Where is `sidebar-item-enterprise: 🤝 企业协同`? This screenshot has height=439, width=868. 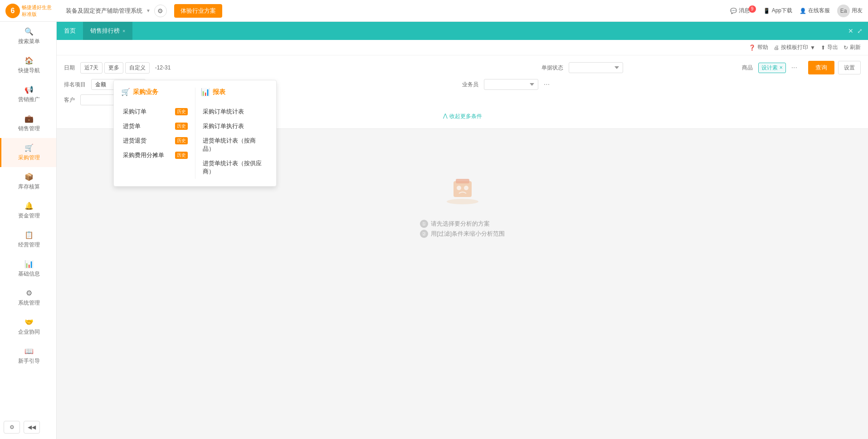 sidebar-item-enterprise: 🤝 企业协同 is located at coordinates (28, 327).